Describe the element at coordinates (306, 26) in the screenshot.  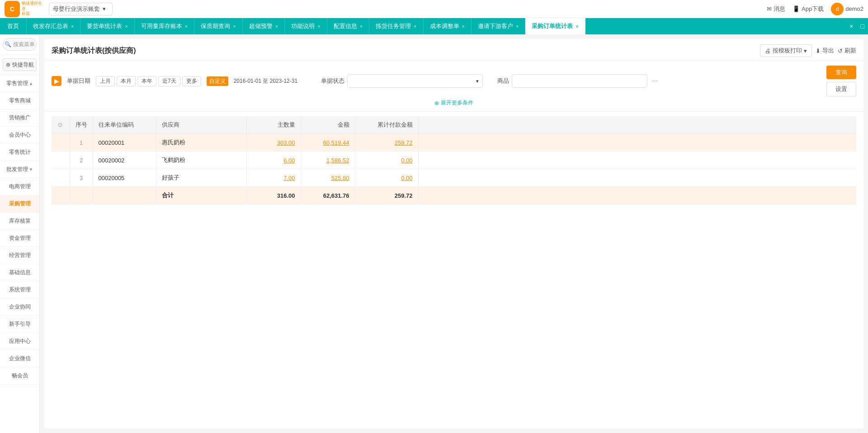
I see `tab-功能说明: 功能说明 ×` at that location.